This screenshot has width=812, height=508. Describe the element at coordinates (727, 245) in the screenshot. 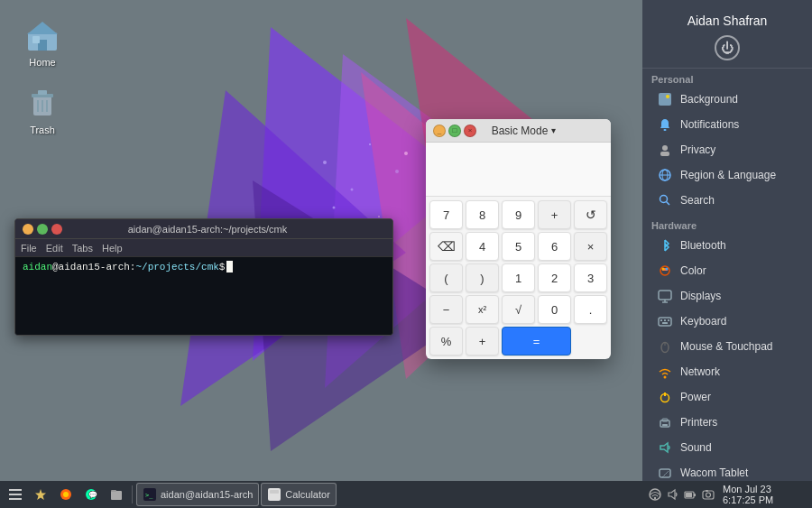

I see `settings-item-bluetooth: Bluetooth` at that location.